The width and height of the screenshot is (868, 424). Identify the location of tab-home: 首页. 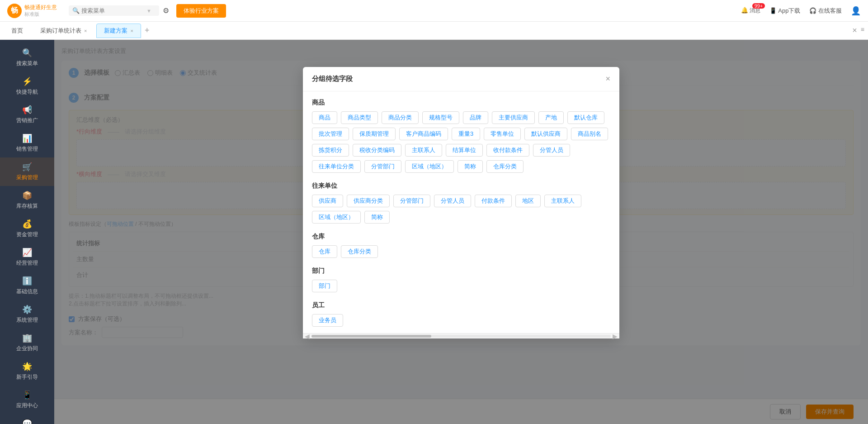
(17, 31).